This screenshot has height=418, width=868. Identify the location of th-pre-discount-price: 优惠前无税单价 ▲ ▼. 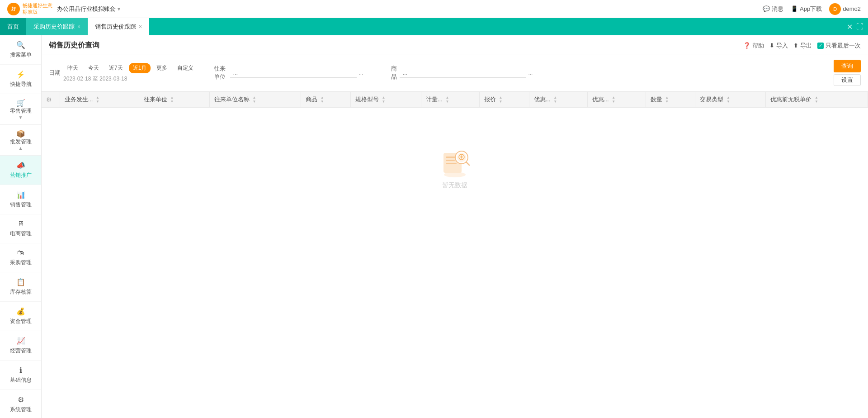
(817, 100).